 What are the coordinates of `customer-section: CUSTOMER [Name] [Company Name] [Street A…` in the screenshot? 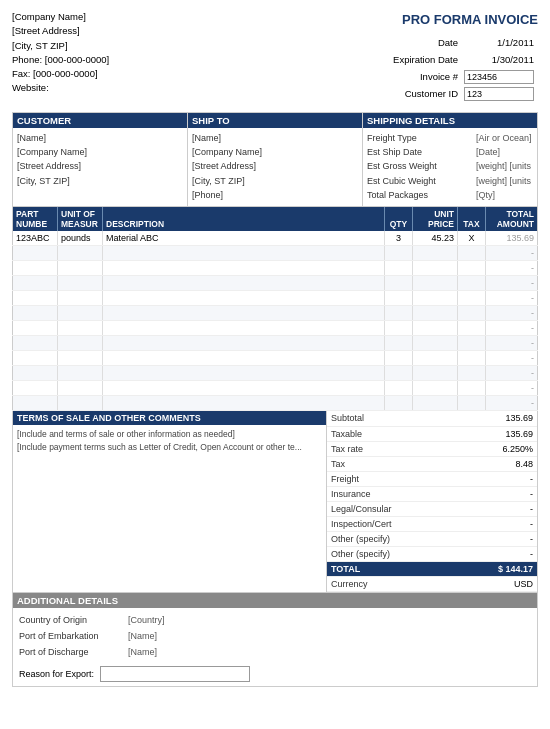 It's located at (100, 160).